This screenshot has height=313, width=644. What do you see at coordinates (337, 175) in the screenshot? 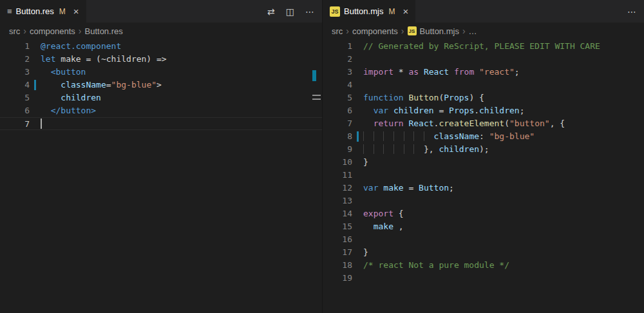
I see `line-number: 11` at bounding box center [337, 175].